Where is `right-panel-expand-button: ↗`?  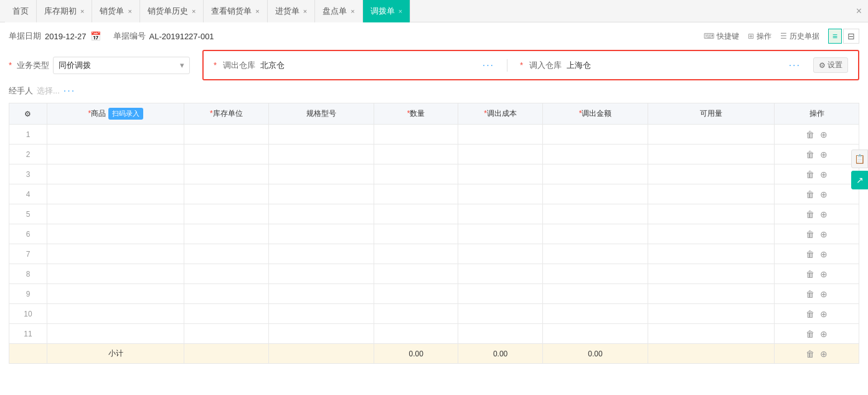
right-panel-expand-button: ↗ is located at coordinates (859, 180).